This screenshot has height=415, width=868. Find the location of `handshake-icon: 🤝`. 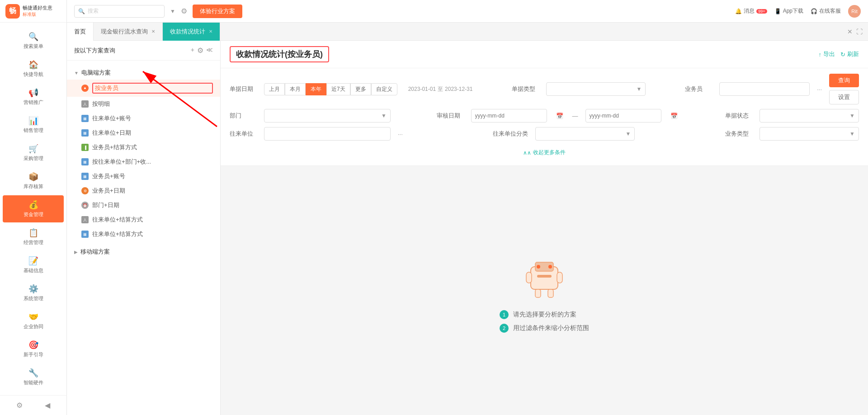

handshake-icon: 🤝 is located at coordinates (33, 317).